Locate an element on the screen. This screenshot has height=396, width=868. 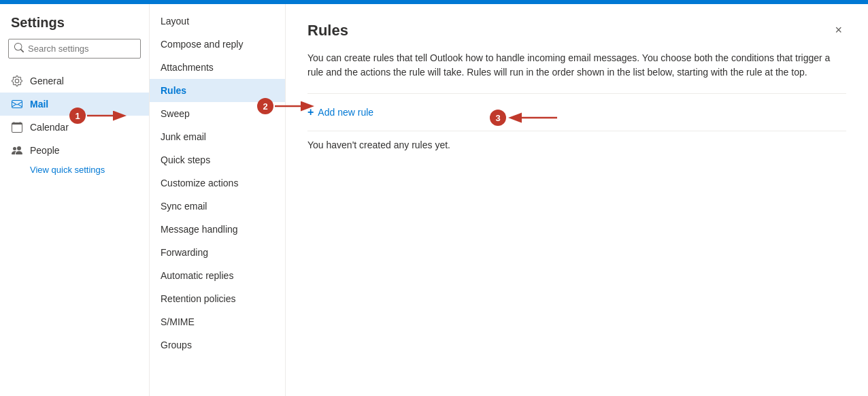
mid-nav-groups: Groups is located at coordinates (218, 345).